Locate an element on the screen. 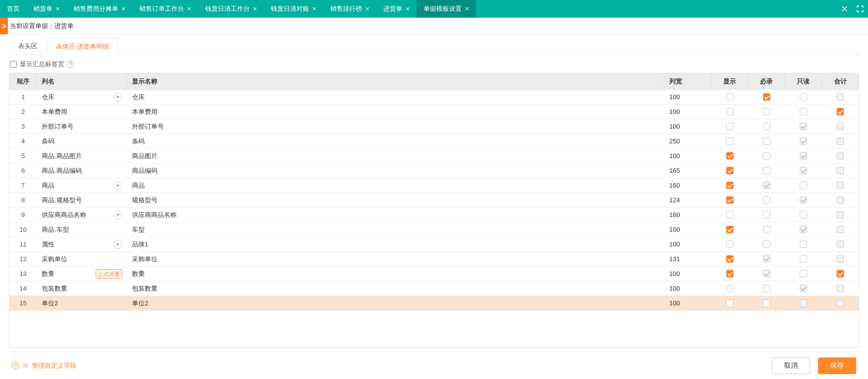 This screenshot has width=868, height=379. table-row: 7商品+商品160 is located at coordinates (434, 186).